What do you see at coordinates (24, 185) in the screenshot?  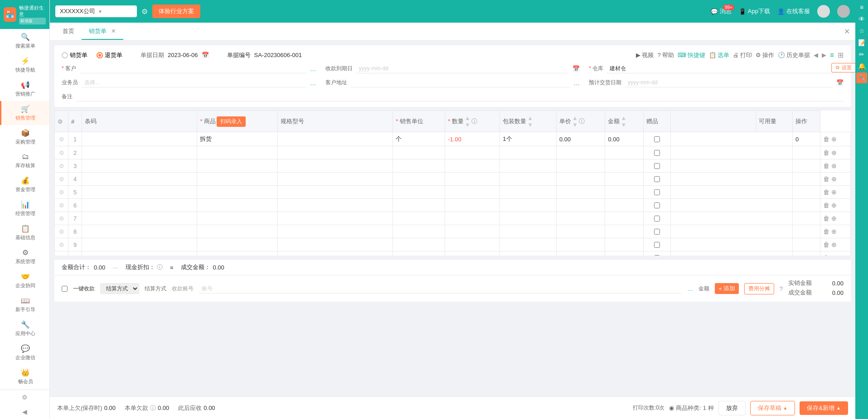 I see `sidebar-item-finance: 💰 资金管理` at bounding box center [24, 185].